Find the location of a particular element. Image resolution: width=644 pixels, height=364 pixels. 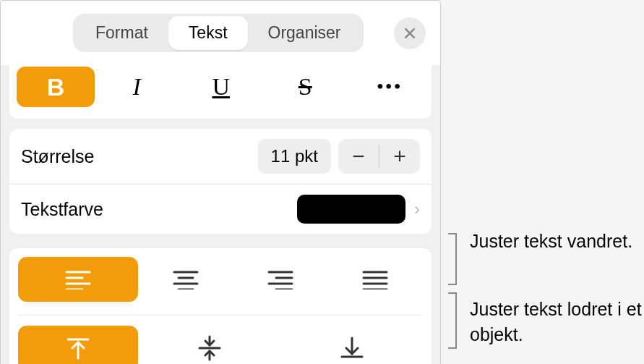

size-increase-button: + is located at coordinates (400, 156).